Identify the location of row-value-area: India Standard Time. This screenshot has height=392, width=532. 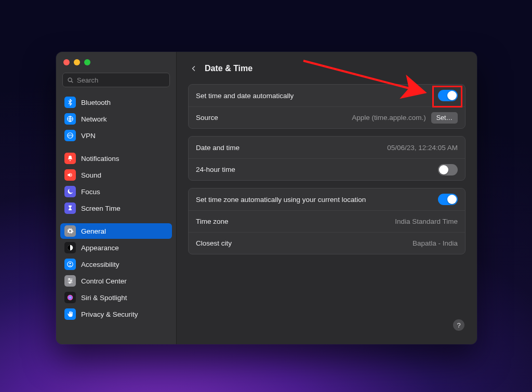
(426, 221).